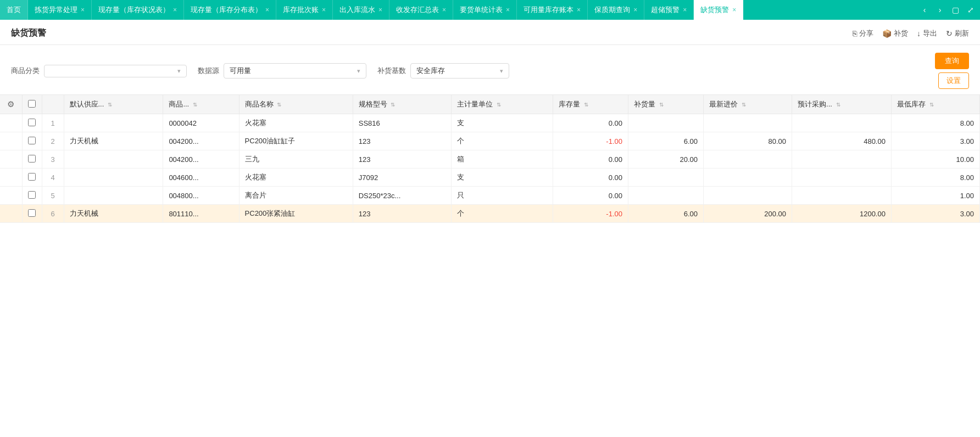 This screenshot has width=980, height=437. What do you see at coordinates (296, 214) in the screenshot?
I see `row-name-5: PC200张紧油缸` at bounding box center [296, 214].